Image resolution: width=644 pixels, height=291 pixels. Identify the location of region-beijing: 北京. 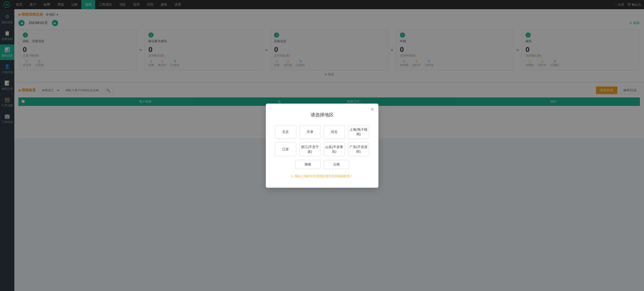
(286, 132).